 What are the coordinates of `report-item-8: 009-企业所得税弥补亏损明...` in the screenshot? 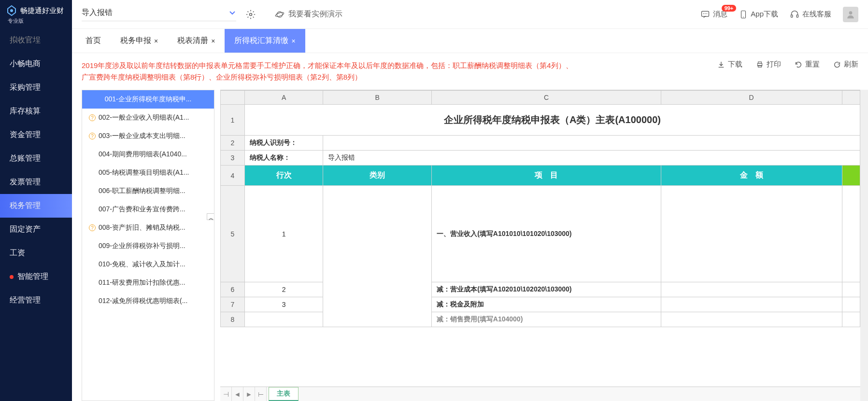 It's located at (148, 246).